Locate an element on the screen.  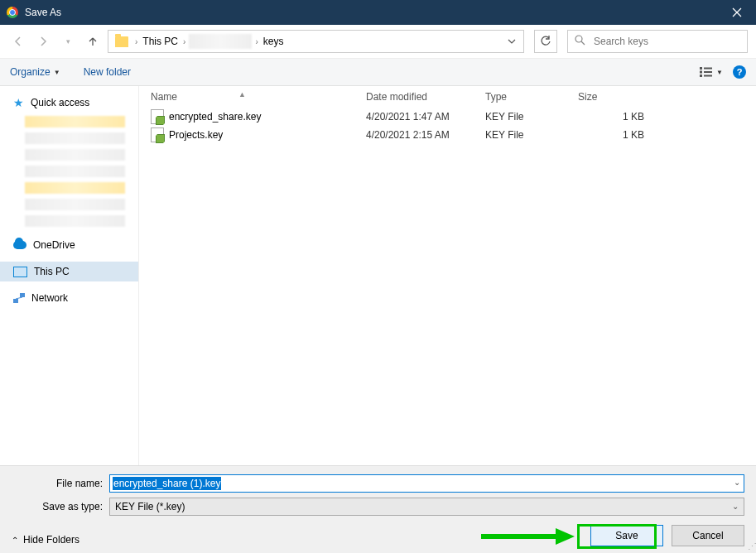
sidebar: ★ Quick access OneDrive This PC Network is located at coordinates (70, 276).